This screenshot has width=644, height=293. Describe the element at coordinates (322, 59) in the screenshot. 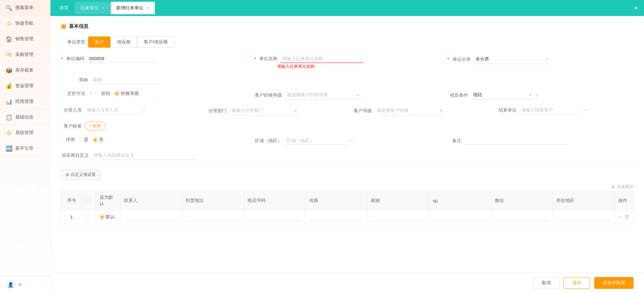

I see `unit-name-input` at that location.